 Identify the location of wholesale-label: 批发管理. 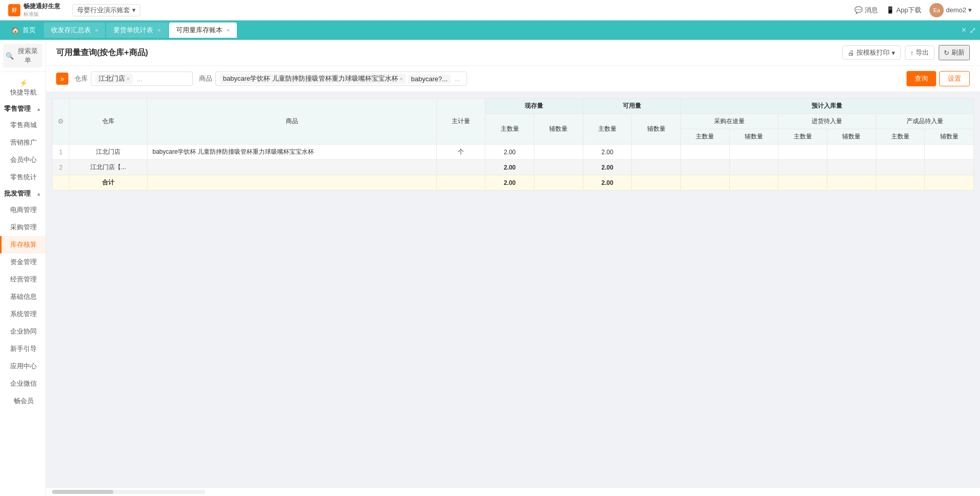
(17, 194).